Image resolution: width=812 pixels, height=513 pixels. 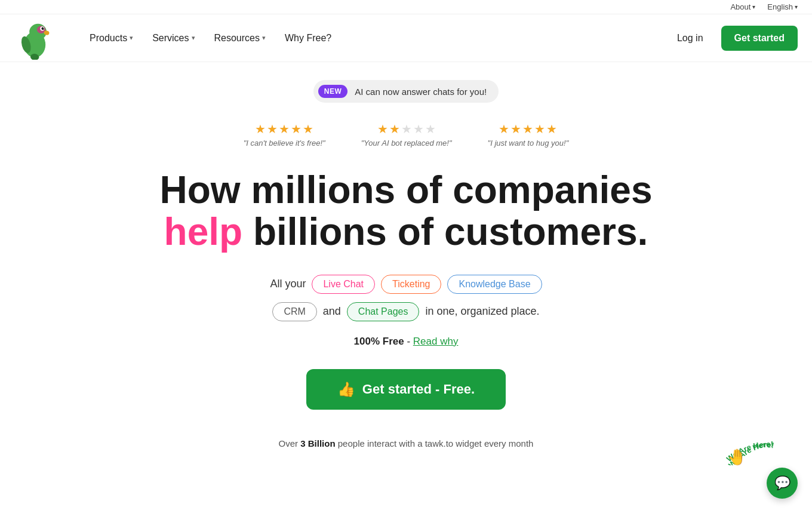 What do you see at coordinates (294, 312) in the screenshot?
I see `crm-tag: CRM` at bounding box center [294, 312].